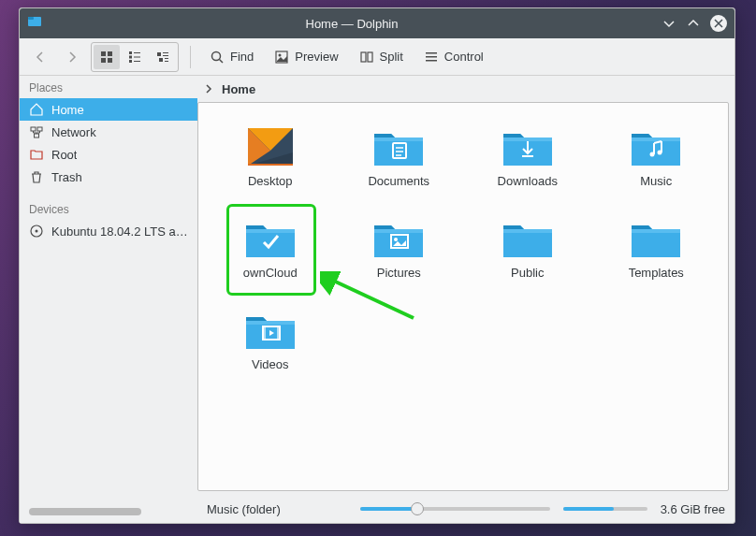 Image resolution: width=756 pixels, height=536 pixels. I want to click on file-item-videos: Videos, so click(270, 349).